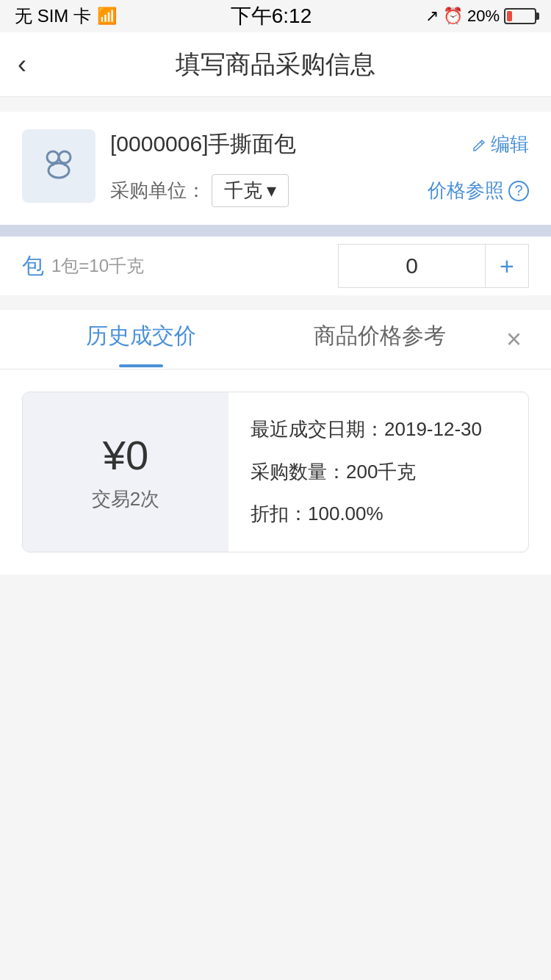 The width and height of the screenshot is (551, 980). Describe the element at coordinates (272, 191) in the screenshot. I see `dropdown-arrow-icon: ▾` at that location.